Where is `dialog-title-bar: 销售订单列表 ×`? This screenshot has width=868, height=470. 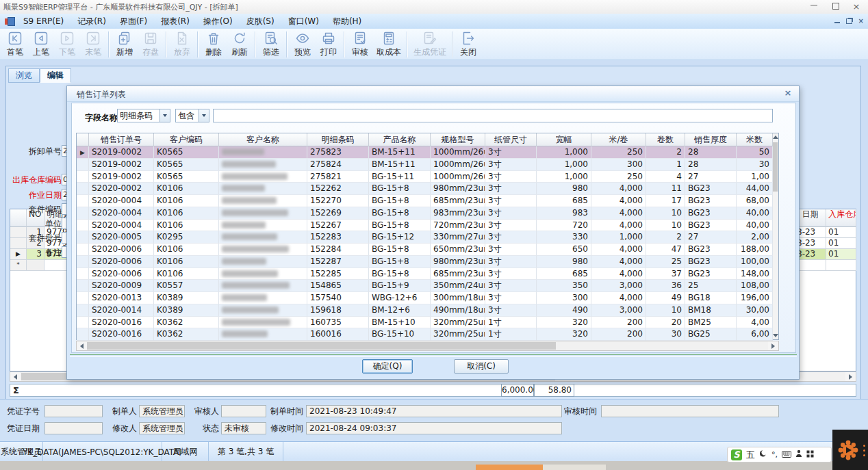
dialog-title-bar: 销售订单列表 × is located at coordinates (433, 94).